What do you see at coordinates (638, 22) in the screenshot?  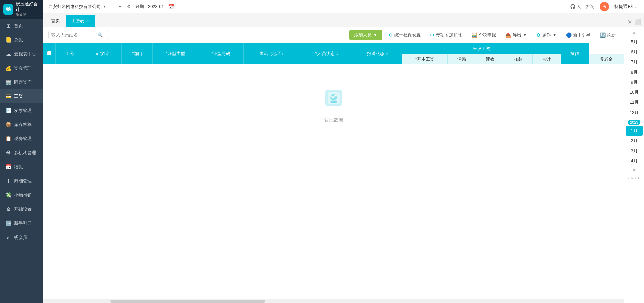 I see `window-maximize-icon: ⬜` at bounding box center [638, 22].